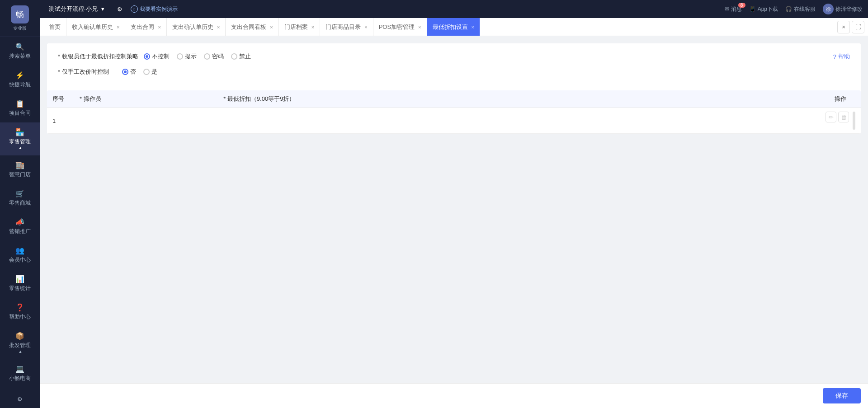  Describe the element at coordinates (842, 396) in the screenshot. I see `save-button: 保存` at that location.